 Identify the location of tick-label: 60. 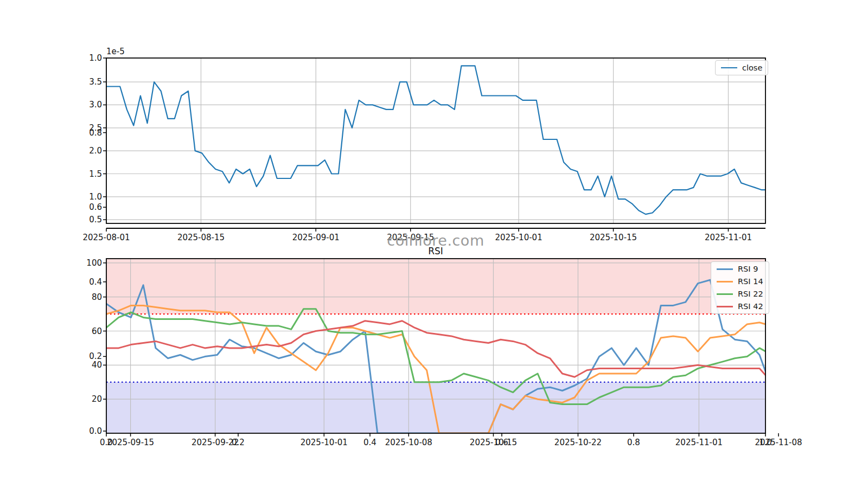
(97, 331).